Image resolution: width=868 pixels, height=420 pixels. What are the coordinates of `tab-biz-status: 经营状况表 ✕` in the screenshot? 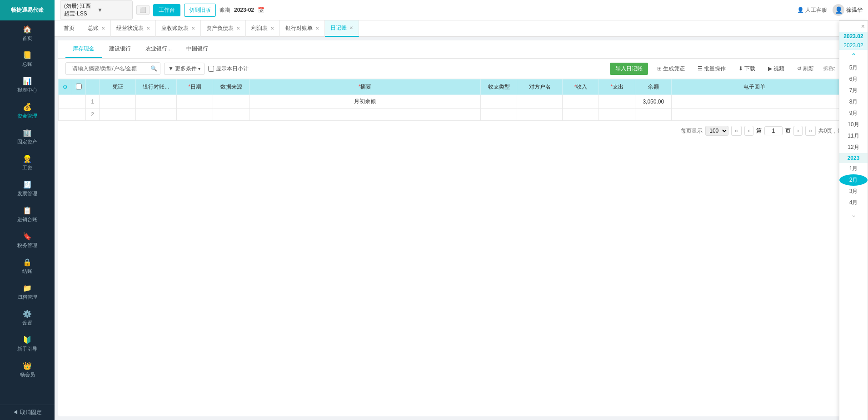 It's located at (134, 29).